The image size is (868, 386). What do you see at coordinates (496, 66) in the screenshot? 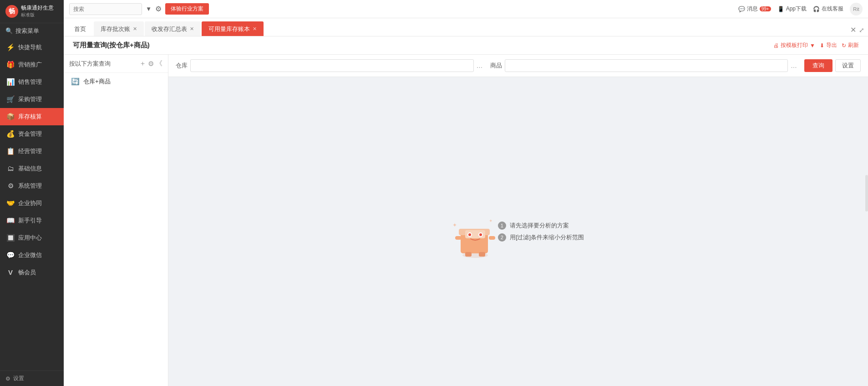
I see `product-label: 商品` at bounding box center [496, 66].